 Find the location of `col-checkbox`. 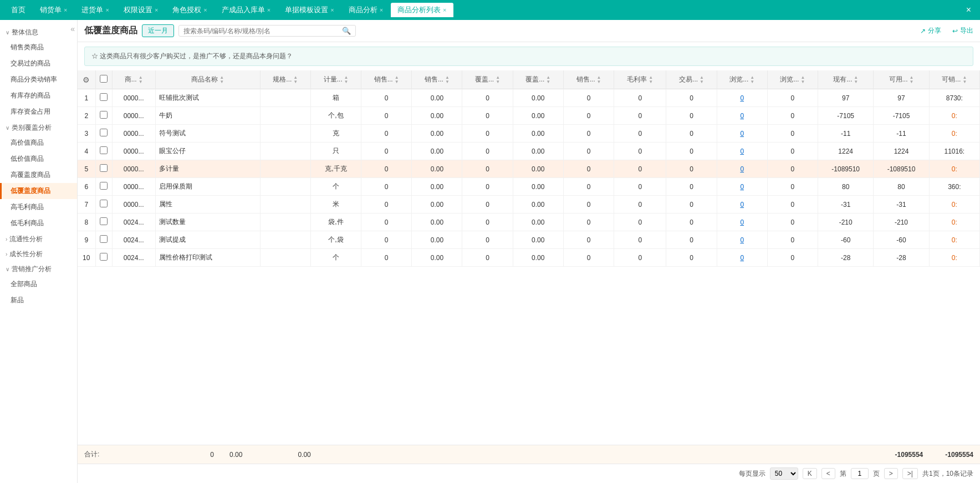

col-checkbox is located at coordinates (104, 80).